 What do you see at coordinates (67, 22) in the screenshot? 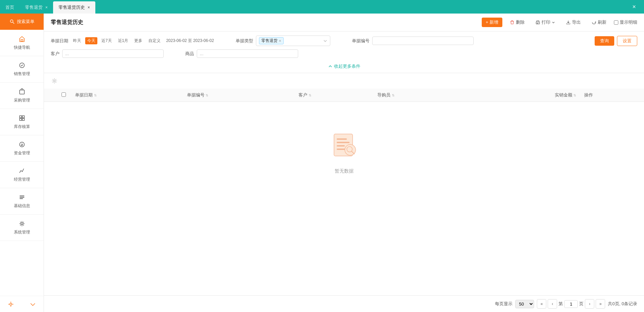
I see `page-title: 零售退货历史` at bounding box center [67, 22].